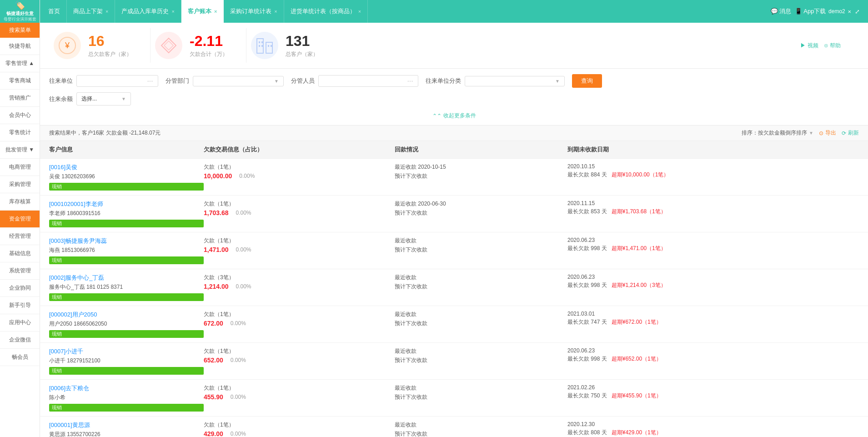 The width and height of the screenshot is (868, 437). I want to click on sidebar-item-basic-info: 基础信息, so click(20, 254).